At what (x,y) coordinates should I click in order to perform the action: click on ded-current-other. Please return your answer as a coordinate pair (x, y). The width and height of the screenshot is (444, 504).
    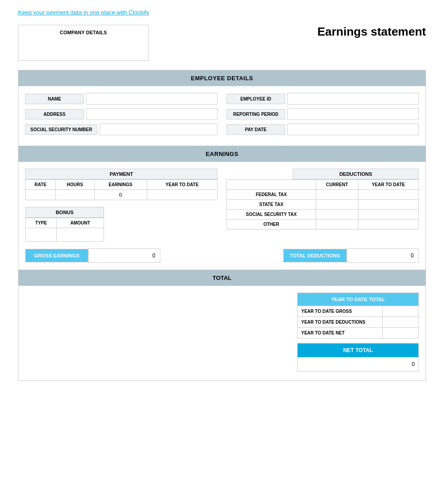
    Looking at the image, I should click on (337, 225).